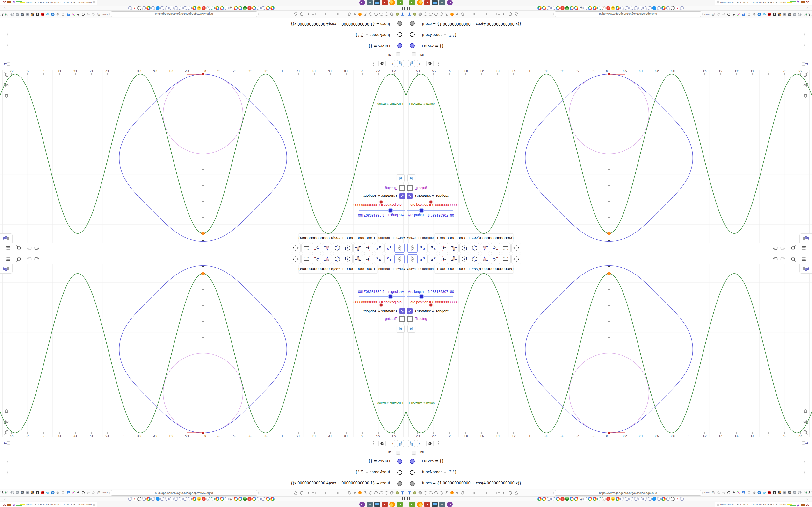  What do you see at coordinates (365, 14) in the screenshot?
I see `wrench-icon` at bounding box center [365, 14].